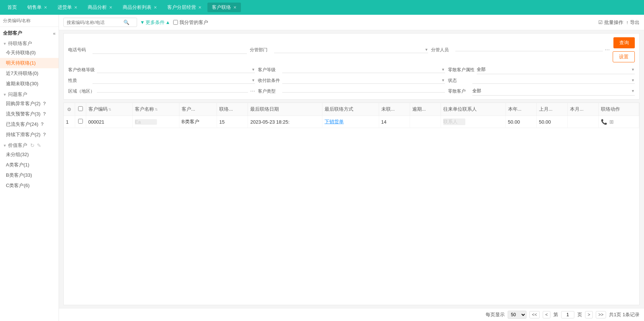  What do you see at coordinates (394, 109) in the screenshot?
I see `col-unlinked-days: 未联...` at bounding box center [394, 109].